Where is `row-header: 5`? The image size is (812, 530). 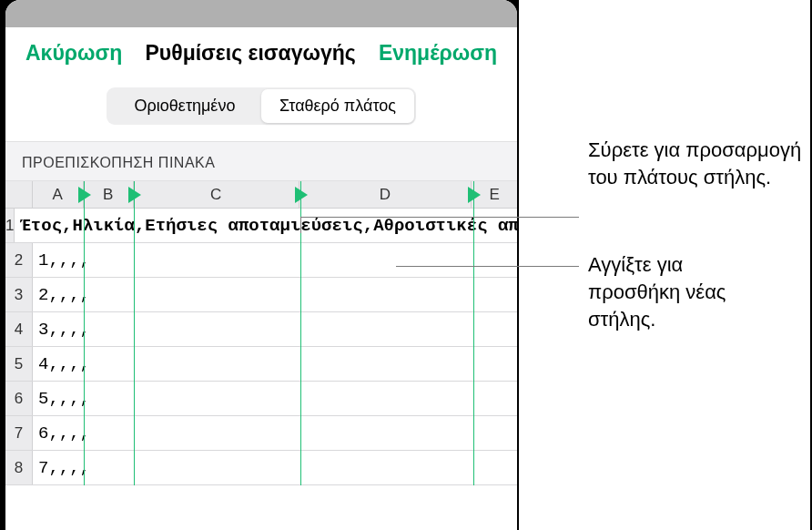 row-header: 5 is located at coordinates (19, 364).